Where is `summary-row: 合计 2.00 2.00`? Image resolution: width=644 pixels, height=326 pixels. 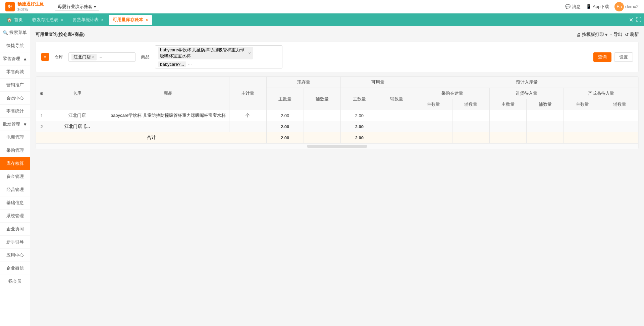
summary-row: 合计 2.00 2.00 is located at coordinates (337, 138).